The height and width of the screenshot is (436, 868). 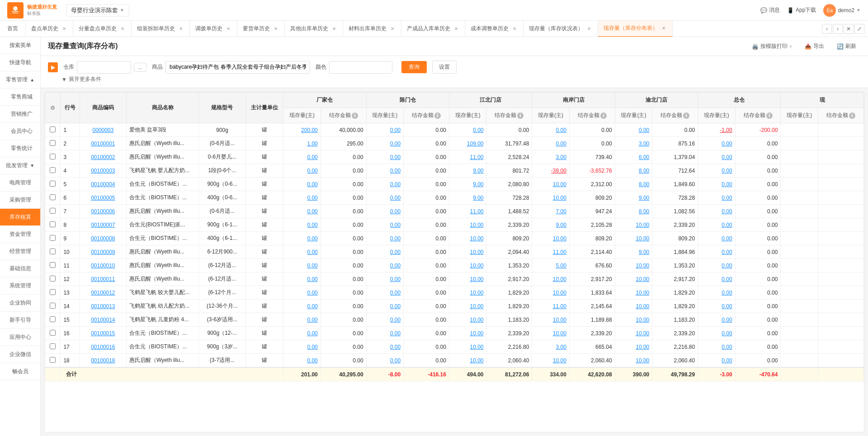 I want to click on tab-next-btn: ›, so click(x=838, y=29).